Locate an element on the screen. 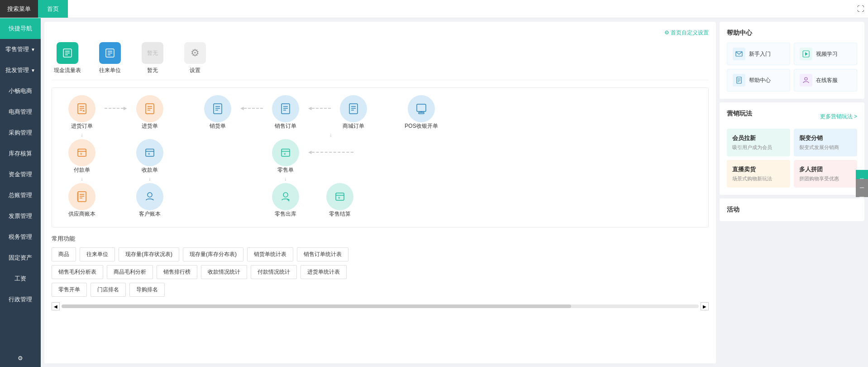 This screenshot has height=367, width=868. help-grid: 新手入门 视频学习 帮助中心 is located at coordinates (792, 67).